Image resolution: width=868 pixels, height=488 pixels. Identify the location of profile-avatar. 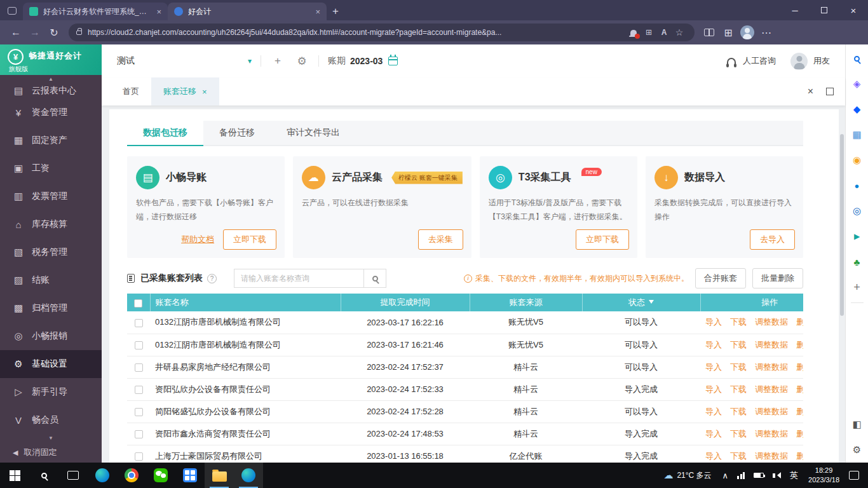
(747, 32).